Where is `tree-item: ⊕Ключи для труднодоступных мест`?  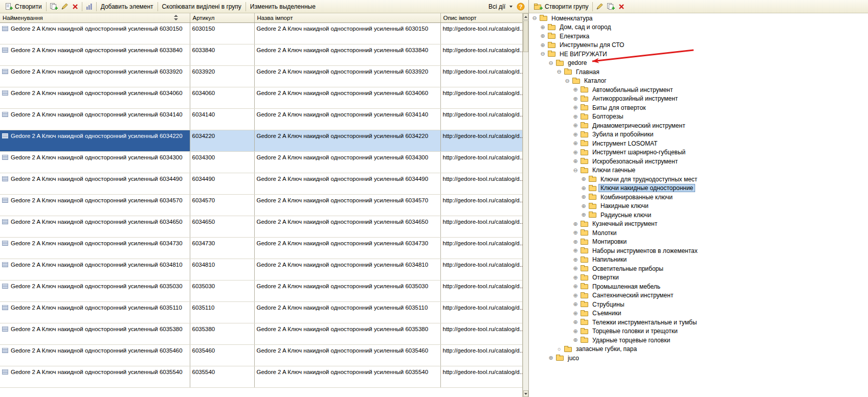
tree-item: ⊕Ключи для труднодоступных мест is located at coordinates (699, 179).